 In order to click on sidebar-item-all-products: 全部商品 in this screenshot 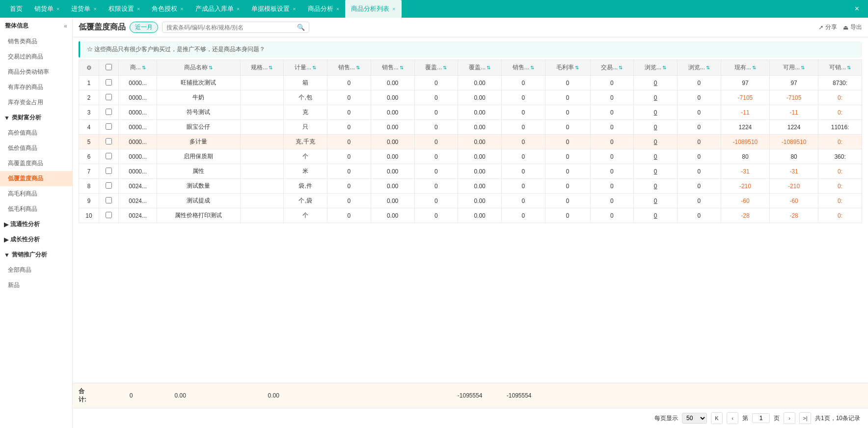, I will do `click(36, 270)`.